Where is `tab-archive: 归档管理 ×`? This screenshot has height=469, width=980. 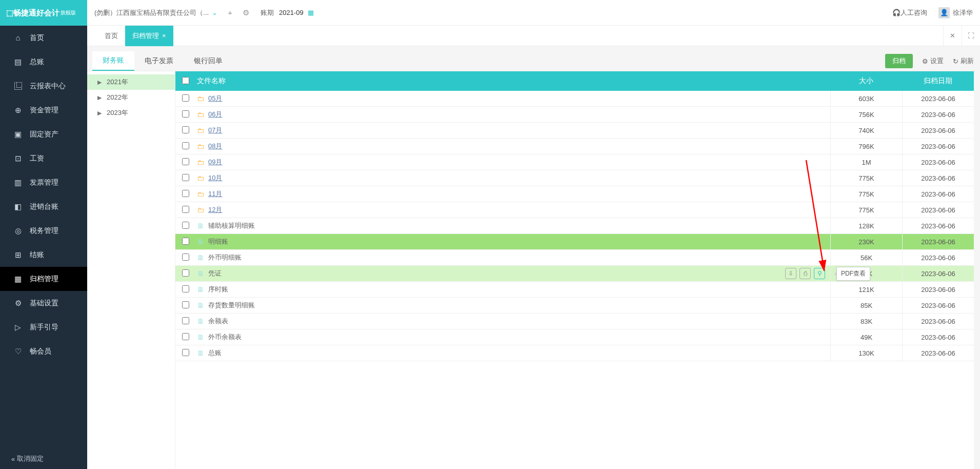 tab-archive: 归档管理 × is located at coordinates (149, 36).